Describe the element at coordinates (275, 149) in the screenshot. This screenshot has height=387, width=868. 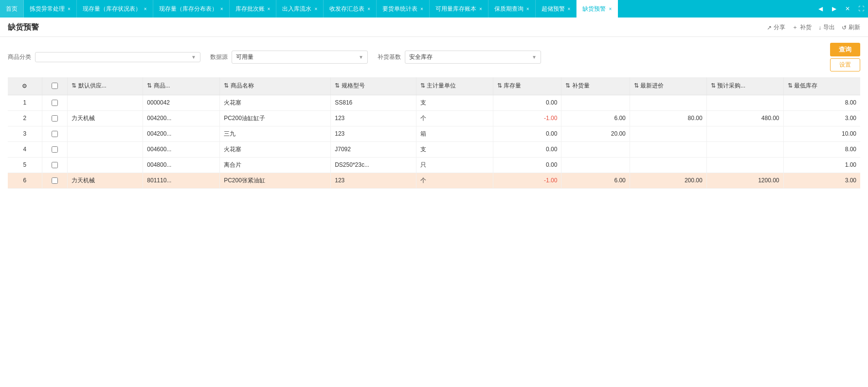
I see `cell-name-3: 火花塞` at that location.